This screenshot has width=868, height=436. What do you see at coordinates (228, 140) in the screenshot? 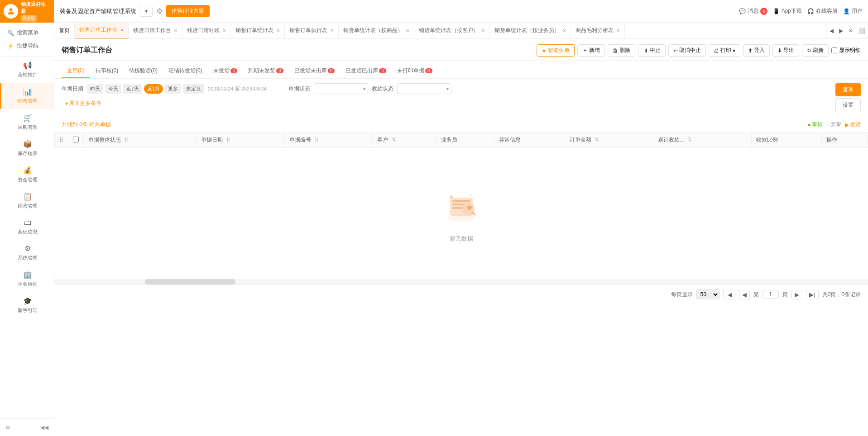
I see `sort-date-icon: ⇅` at bounding box center [228, 140].